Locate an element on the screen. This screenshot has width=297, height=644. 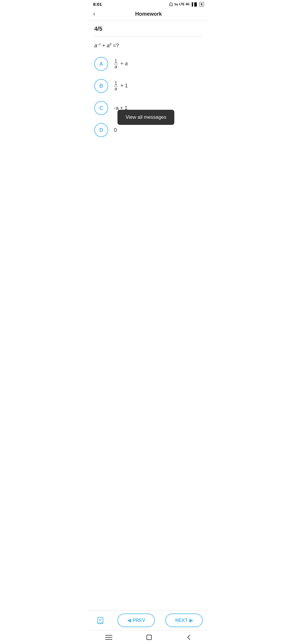
option-c: C -a + 1 View all messages is located at coordinates (148, 108).